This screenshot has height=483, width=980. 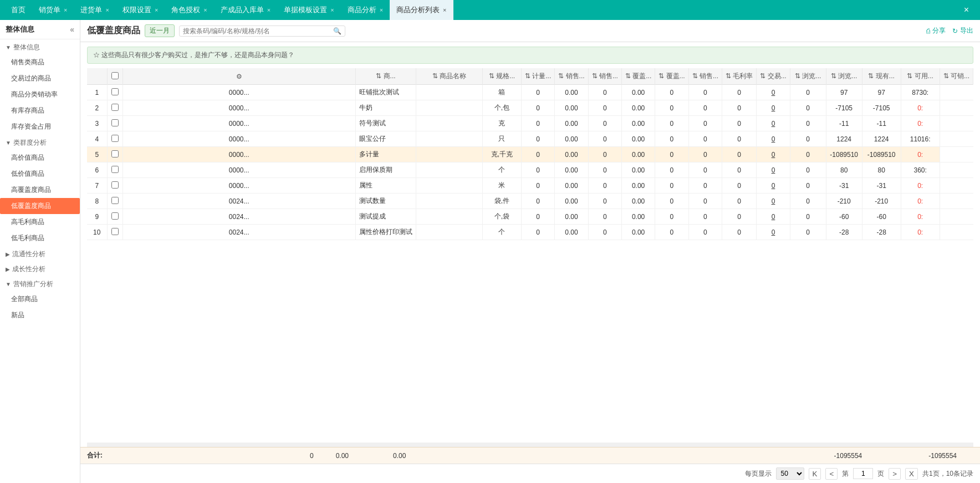 What do you see at coordinates (160, 31) in the screenshot?
I see `filter-period-button: 近一月` at bounding box center [160, 31].